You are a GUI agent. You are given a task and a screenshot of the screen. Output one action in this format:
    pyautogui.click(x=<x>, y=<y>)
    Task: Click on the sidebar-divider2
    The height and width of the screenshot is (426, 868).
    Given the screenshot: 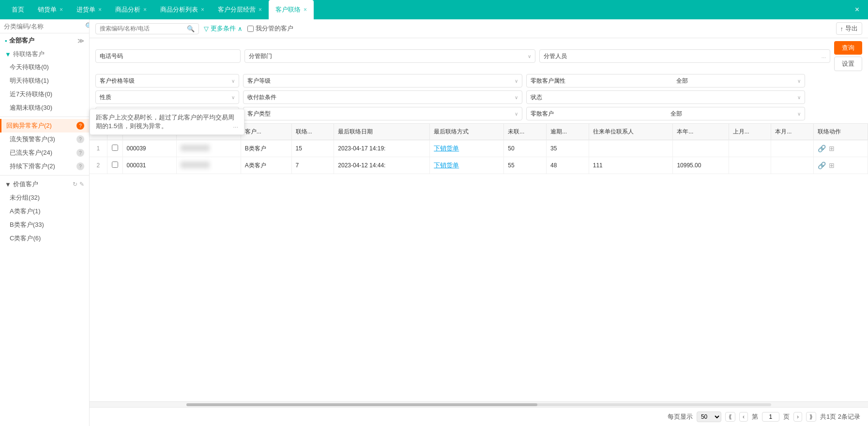 What is the action you would take?
    pyautogui.click(x=45, y=175)
    